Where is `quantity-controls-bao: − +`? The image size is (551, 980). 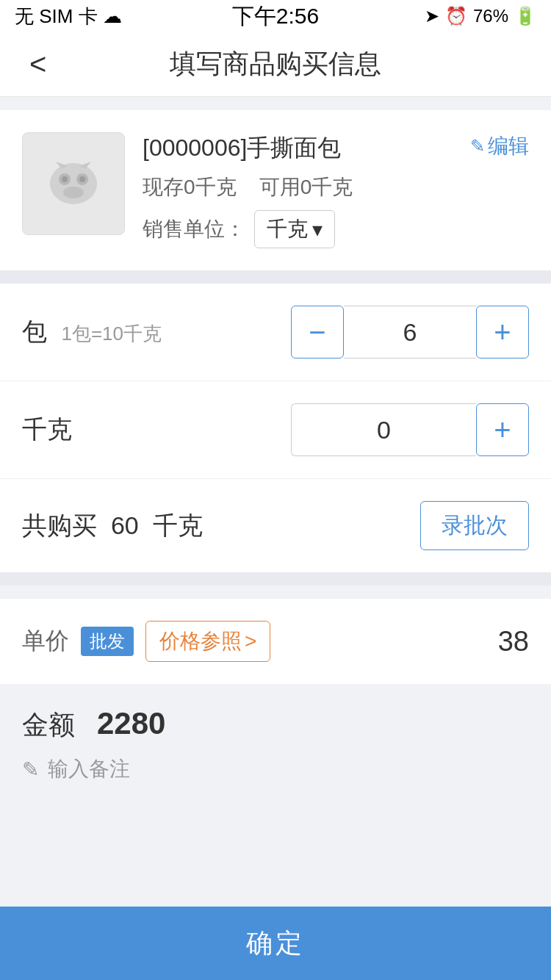
quantity-controls-bao: − + is located at coordinates (410, 332).